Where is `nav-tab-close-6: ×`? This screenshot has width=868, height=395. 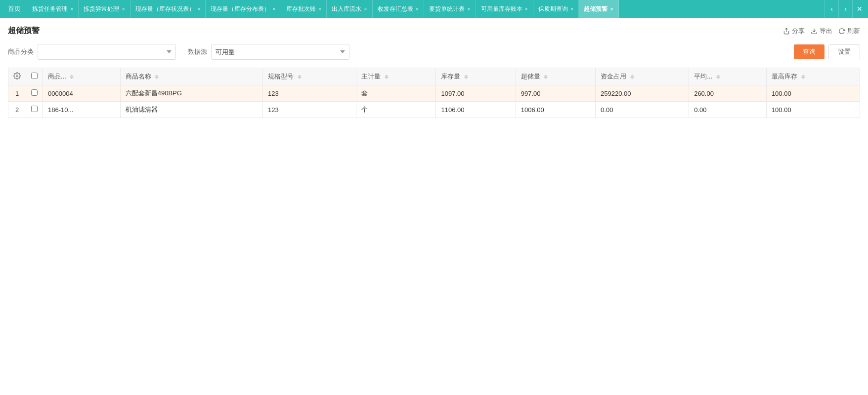
nav-tab-close-6: × is located at coordinates (417, 9).